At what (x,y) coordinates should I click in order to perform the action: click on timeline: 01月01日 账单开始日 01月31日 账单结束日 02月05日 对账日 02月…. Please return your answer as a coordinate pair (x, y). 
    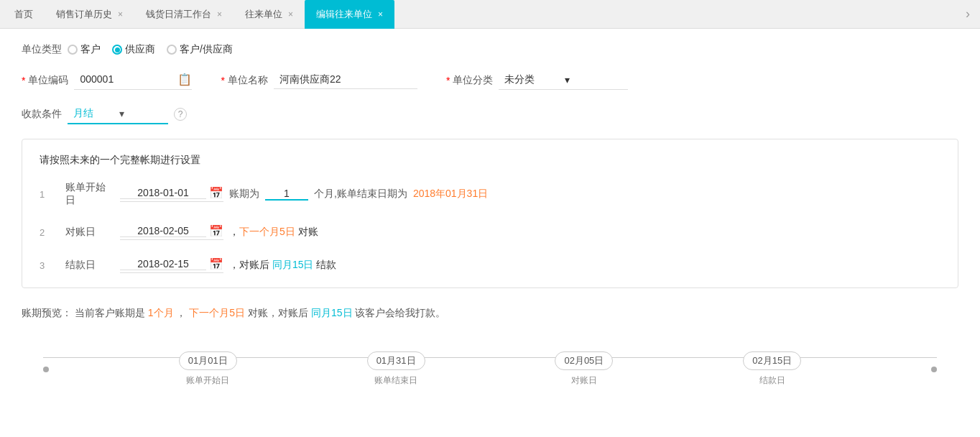
    Looking at the image, I should click on (490, 369).